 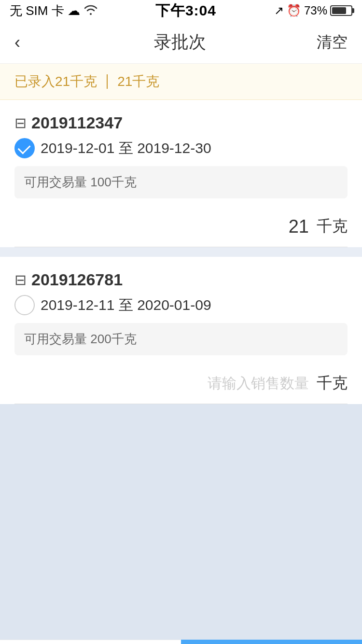 I want to click on no-sim-text: 无 SIM 卡 ☁, so click(x=45, y=11).